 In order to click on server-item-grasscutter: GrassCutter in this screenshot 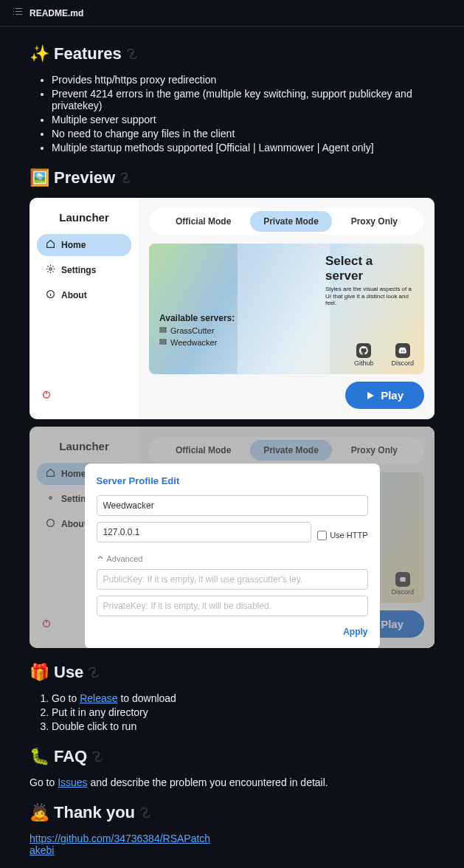, I will do `click(286, 331)`.